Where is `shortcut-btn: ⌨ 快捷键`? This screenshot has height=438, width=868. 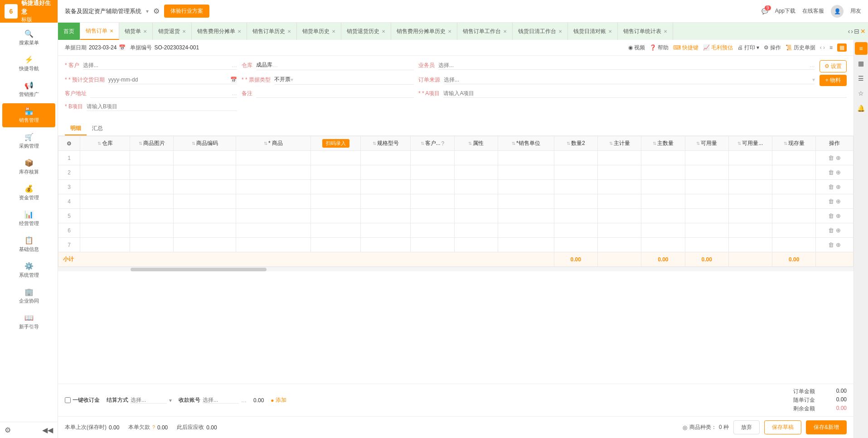
shortcut-btn: ⌨ 快捷键 is located at coordinates (686, 48).